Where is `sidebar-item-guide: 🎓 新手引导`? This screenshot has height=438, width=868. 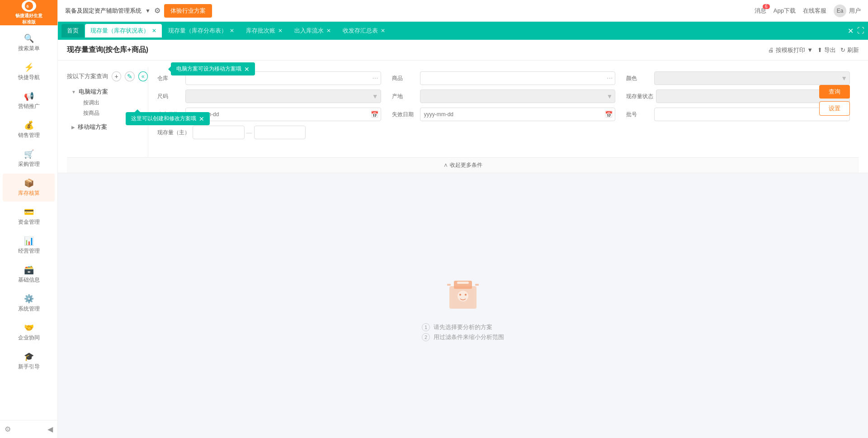 sidebar-item-guide: 🎓 新手引导 is located at coordinates (29, 361).